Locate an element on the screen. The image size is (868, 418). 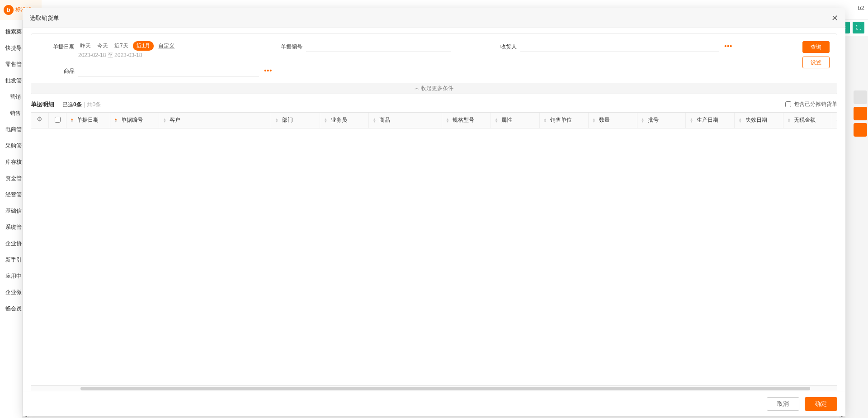
filter-product-label: 商品 is located at coordinates (58, 71).